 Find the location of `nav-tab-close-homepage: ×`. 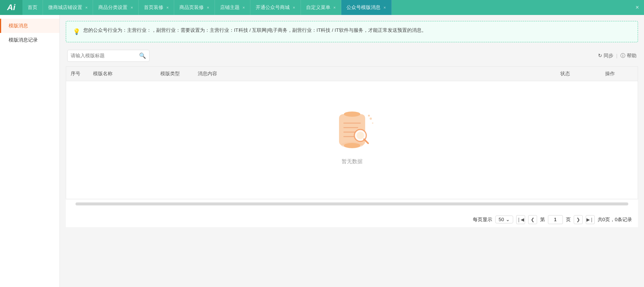

nav-tab-close-homepage: × is located at coordinates (167, 7).